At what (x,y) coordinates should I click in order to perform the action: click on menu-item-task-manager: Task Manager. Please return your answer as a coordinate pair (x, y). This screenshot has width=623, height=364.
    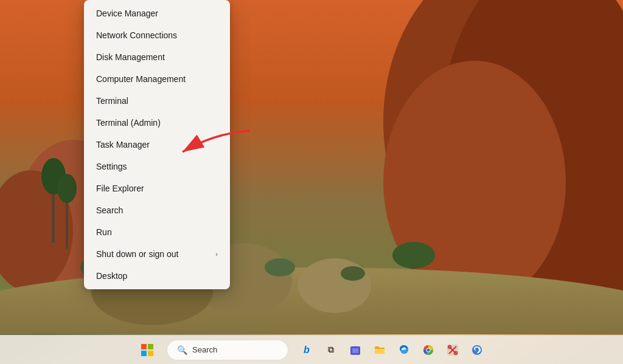
    Looking at the image, I should click on (157, 145).